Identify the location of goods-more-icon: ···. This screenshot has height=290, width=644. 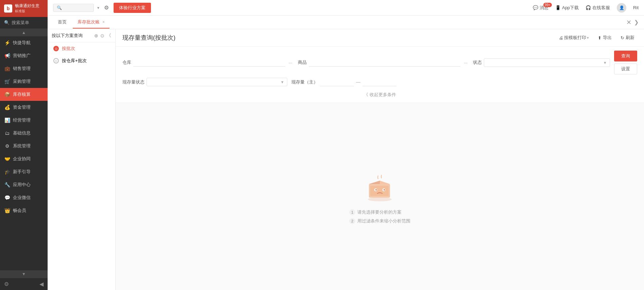
(466, 62).